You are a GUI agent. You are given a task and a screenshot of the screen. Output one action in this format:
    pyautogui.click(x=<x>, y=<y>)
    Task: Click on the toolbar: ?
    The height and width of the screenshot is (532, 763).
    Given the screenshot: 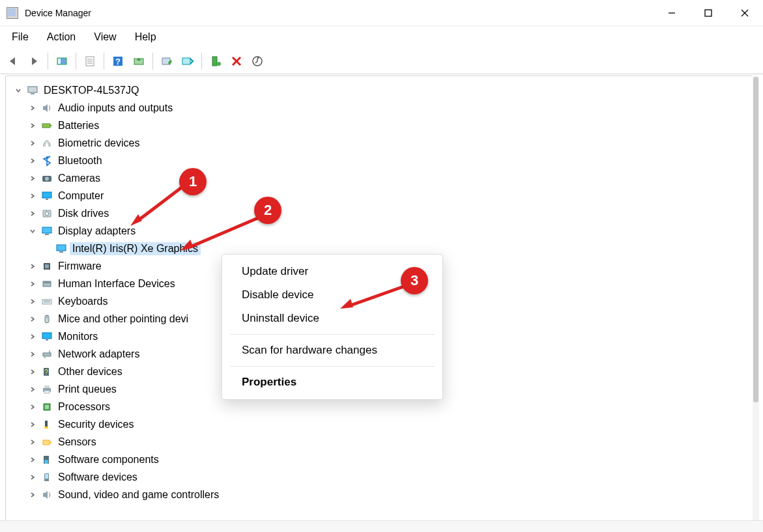 What is the action you would take?
    pyautogui.click(x=382, y=61)
    